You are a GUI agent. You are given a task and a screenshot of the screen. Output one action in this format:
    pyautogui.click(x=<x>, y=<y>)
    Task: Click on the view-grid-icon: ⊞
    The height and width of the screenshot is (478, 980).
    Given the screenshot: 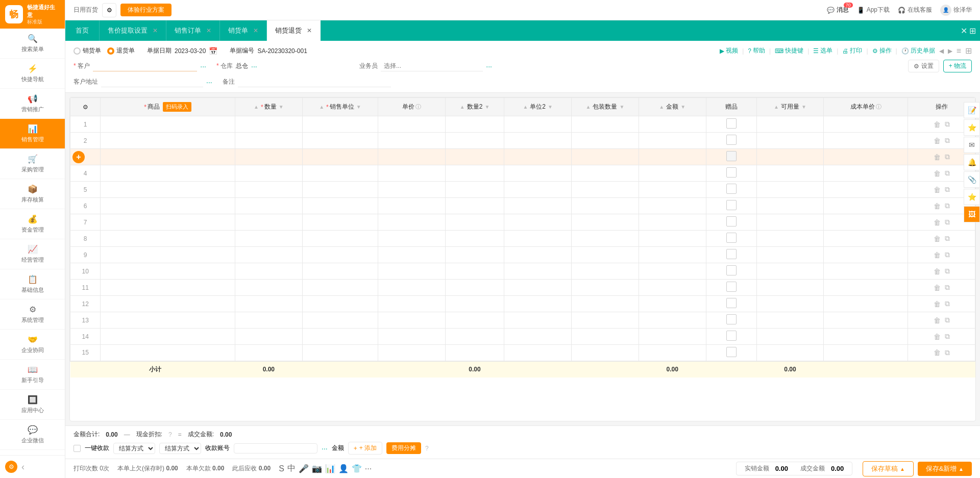 What is the action you would take?
    pyautogui.click(x=969, y=51)
    